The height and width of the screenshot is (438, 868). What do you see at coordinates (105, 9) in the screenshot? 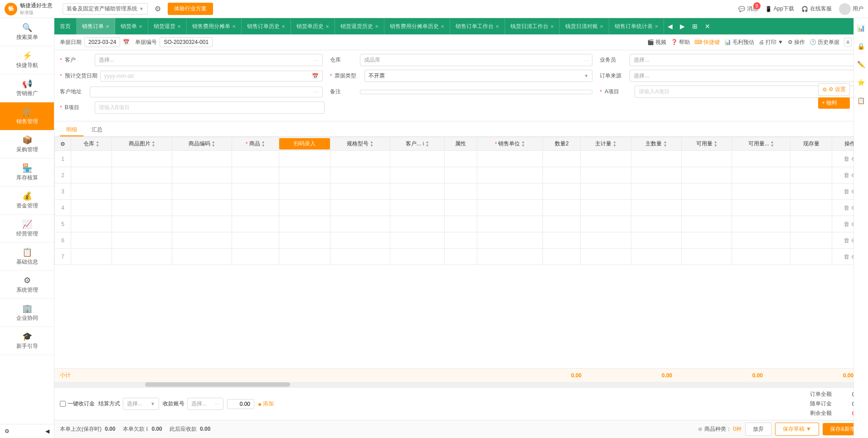
I see `system-name-selector: 装备及固定资产辅助管理系统 ▼` at bounding box center [105, 9].